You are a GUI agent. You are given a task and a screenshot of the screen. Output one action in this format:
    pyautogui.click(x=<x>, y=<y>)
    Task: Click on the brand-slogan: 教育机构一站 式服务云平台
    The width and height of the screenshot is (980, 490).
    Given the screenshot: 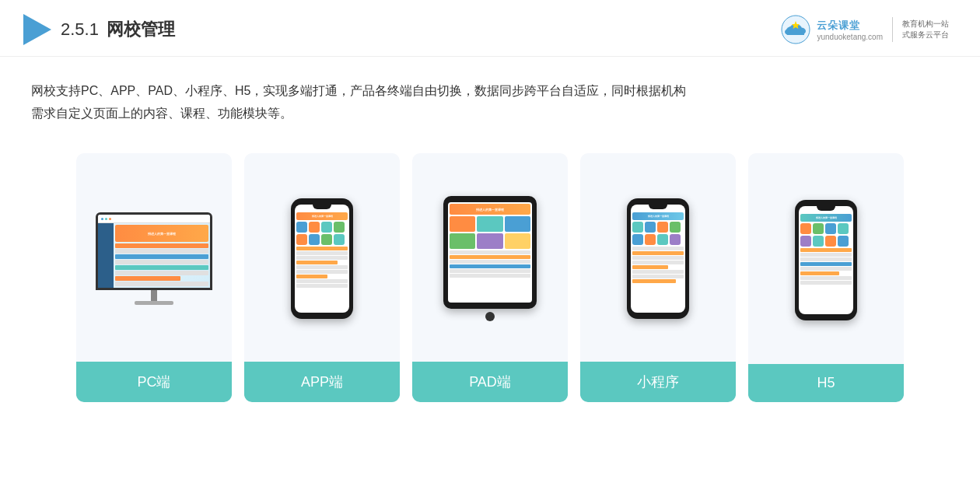 What is the action you would take?
    pyautogui.click(x=926, y=30)
    